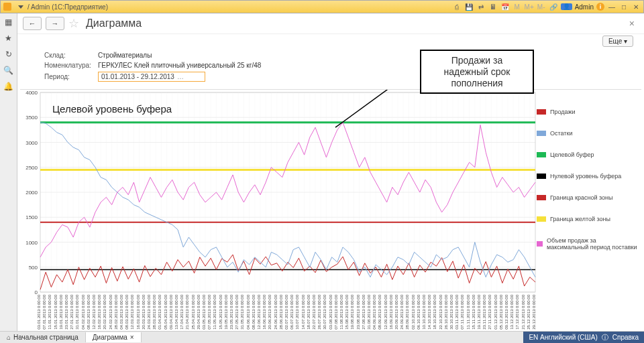 The height and width of the screenshot is (343, 644). Describe the element at coordinates (517, 7) in the screenshot. I see `m-icon: M` at that location.